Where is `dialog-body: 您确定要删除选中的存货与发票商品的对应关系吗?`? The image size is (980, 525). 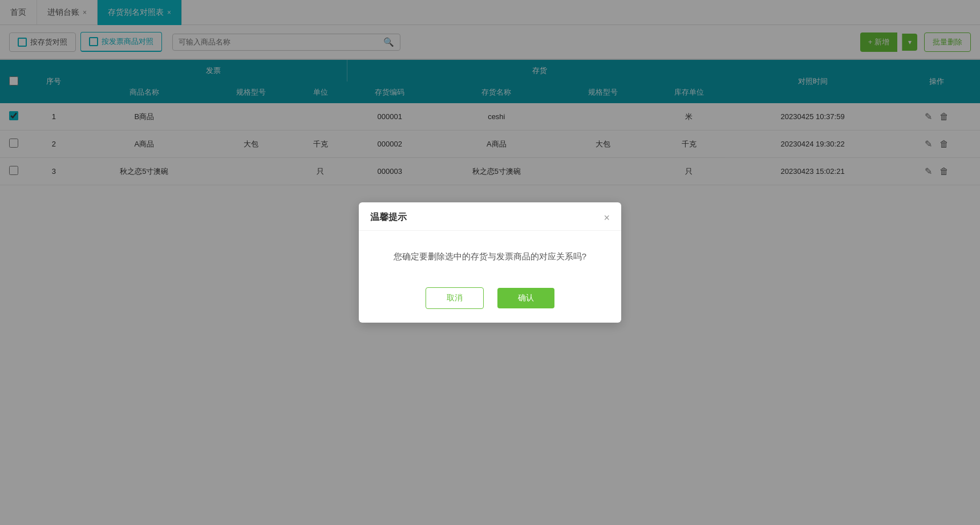 dialog-body: 您确定要删除选中的存货与发票商品的对应关系吗? is located at coordinates (490, 254).